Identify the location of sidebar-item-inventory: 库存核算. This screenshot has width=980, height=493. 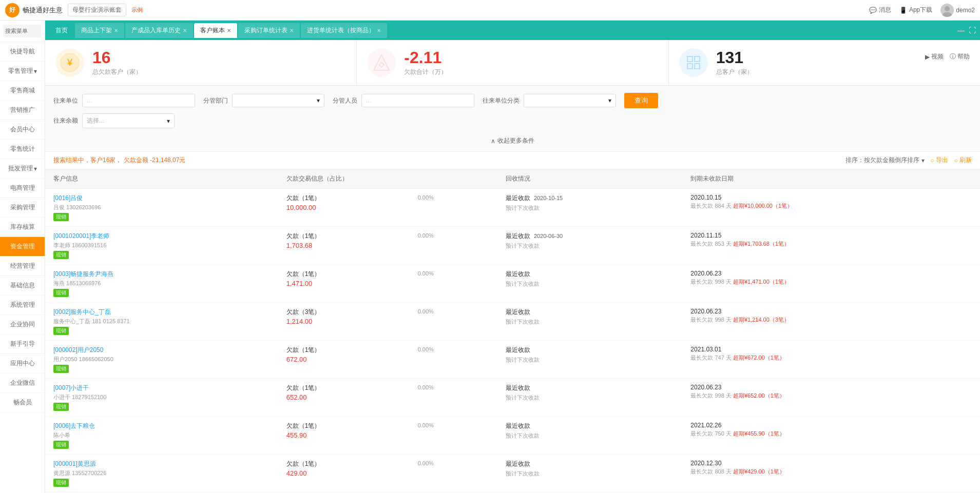
(23, 227).